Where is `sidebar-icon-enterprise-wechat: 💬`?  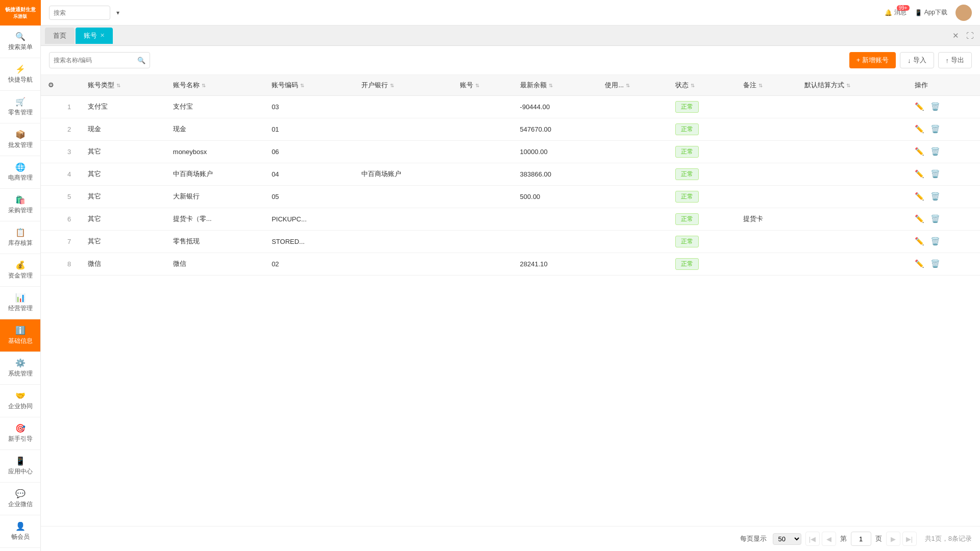 sidebar-icon-enterprise-wechat: 💬 is located at coordinates (20, 494).